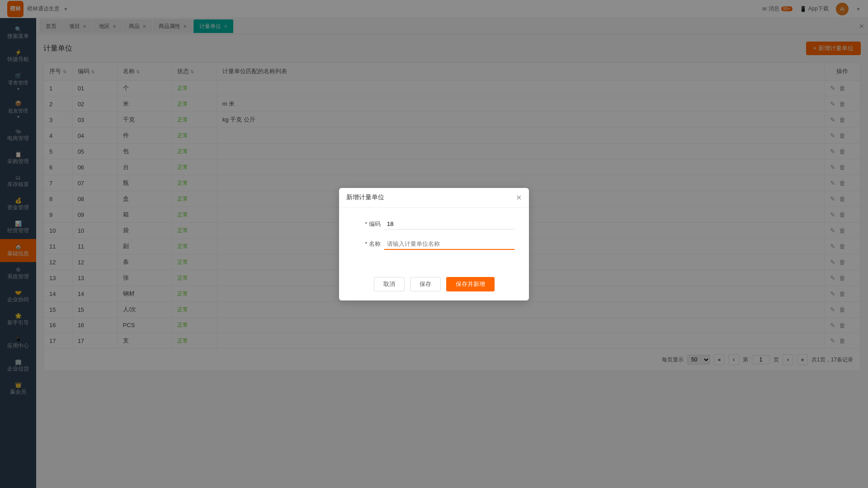 This screenshot has width=868, height=488. Describe the element at coordinates (425, 284) in the screenshot. I see `save-button: 保存` at that location.